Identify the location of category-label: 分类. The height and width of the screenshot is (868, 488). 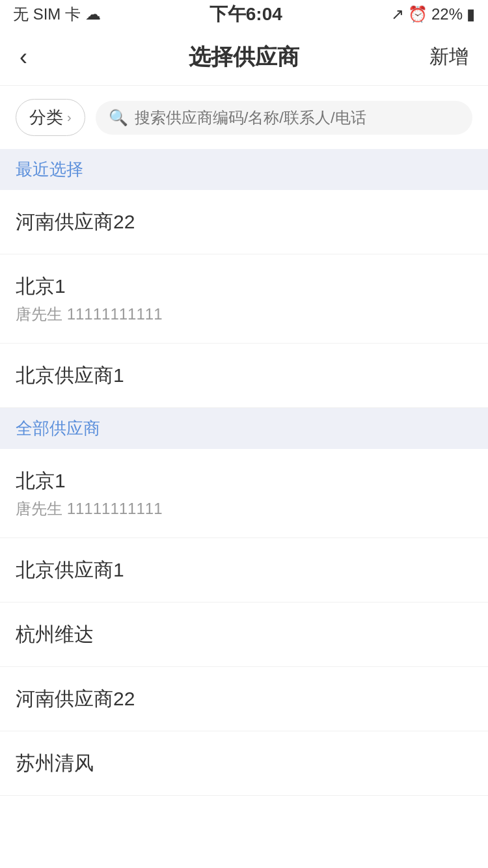
(46, 117).